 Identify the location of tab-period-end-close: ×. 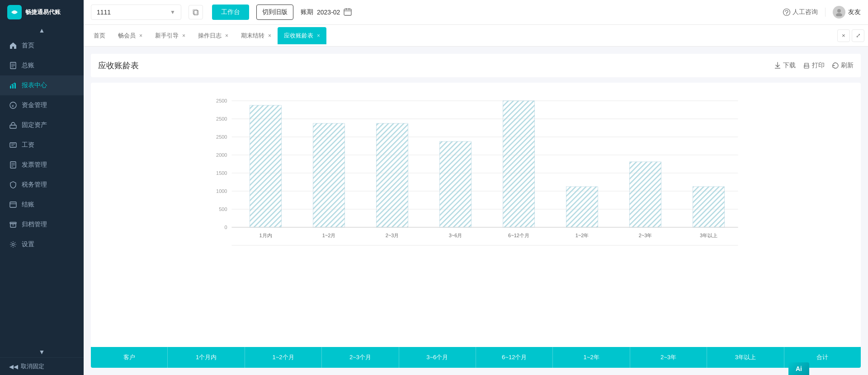
(269, 36).